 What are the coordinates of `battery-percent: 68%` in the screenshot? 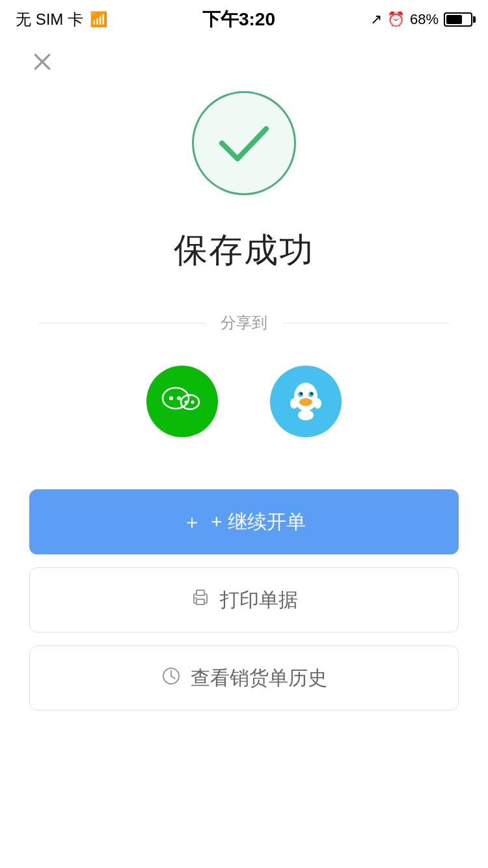 It's located at (424, 20).